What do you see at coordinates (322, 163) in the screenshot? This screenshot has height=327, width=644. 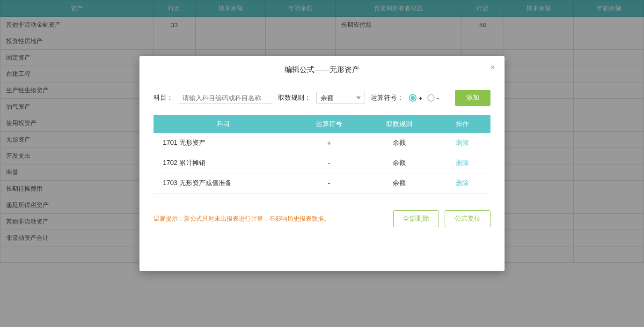 I see `table-row: 1702 累计摊销-余额删除` at bounding box center [322, 163].